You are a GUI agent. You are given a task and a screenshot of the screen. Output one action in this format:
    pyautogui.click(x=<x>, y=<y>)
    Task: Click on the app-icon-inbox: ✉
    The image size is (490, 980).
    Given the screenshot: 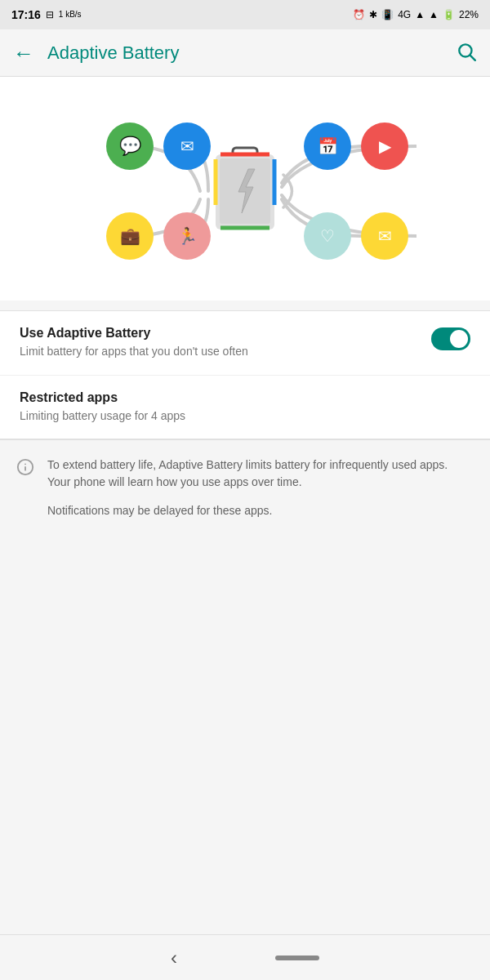 What is the action you would take?
    pyautogui.click(x=385, y=236)
    